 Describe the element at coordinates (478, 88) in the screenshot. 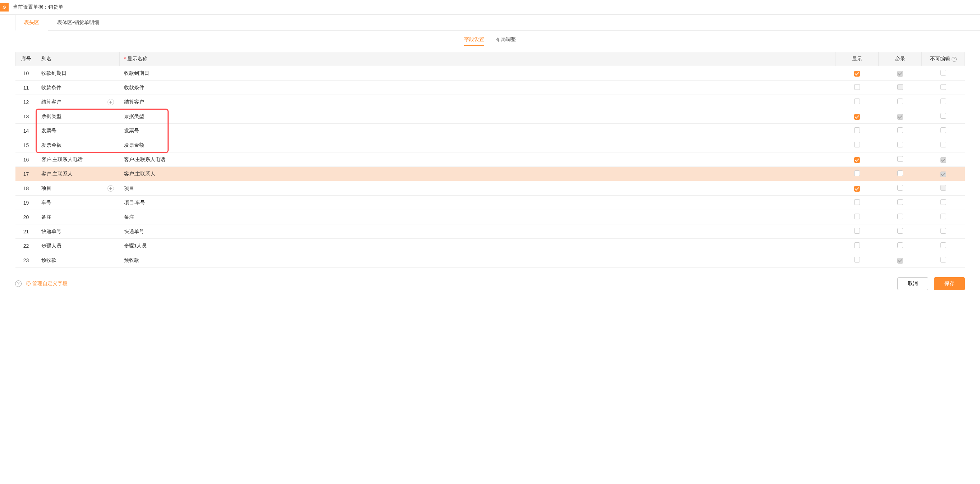

I see `row-display-name: 收款条件` at that location.